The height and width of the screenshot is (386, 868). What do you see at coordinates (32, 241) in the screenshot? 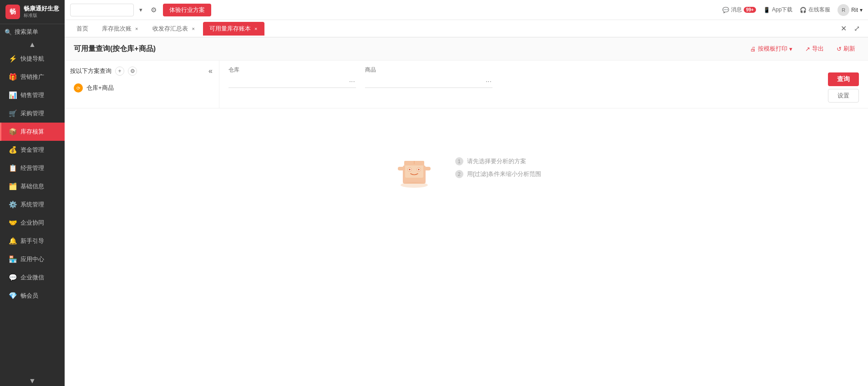
I see `sidebar-item-newbie: 🔔 新手引导` at bounding box center [32, 241].